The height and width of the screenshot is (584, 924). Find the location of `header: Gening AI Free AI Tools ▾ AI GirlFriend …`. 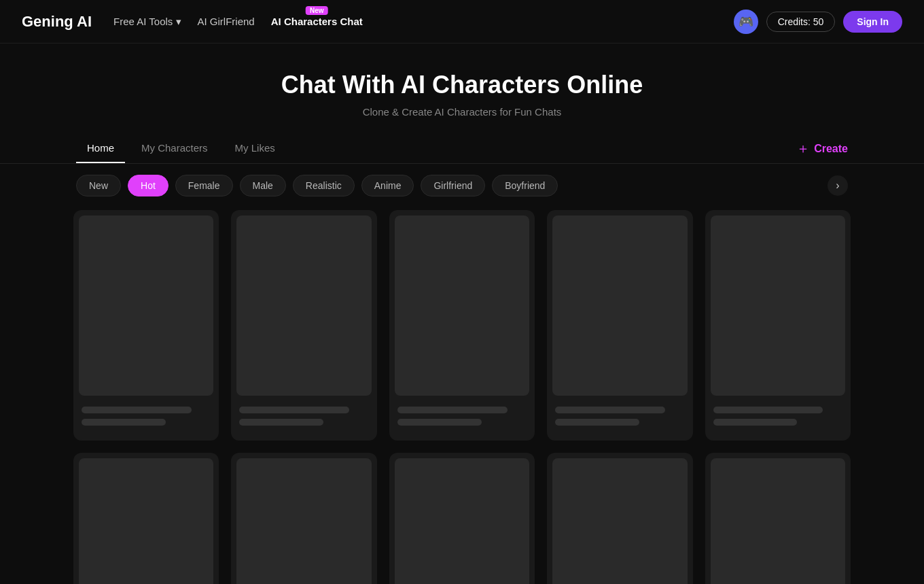

header: Gening AI Free AI Tools ▾ AI GirlFriend … is located at coordinates (462, 22).